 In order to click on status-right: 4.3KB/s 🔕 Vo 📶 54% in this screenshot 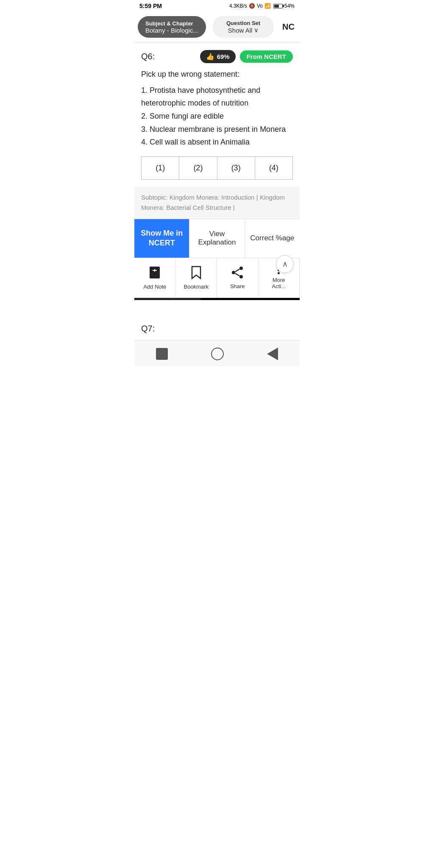, I will do `click(262, 6)`.